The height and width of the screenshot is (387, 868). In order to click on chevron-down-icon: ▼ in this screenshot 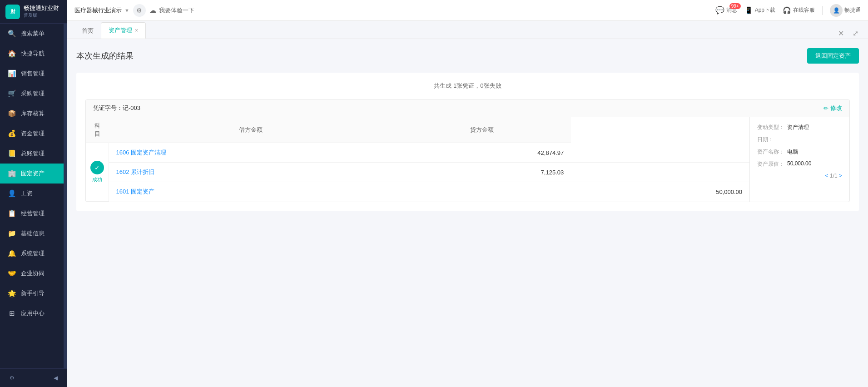, I will do `click(127, 10)`.